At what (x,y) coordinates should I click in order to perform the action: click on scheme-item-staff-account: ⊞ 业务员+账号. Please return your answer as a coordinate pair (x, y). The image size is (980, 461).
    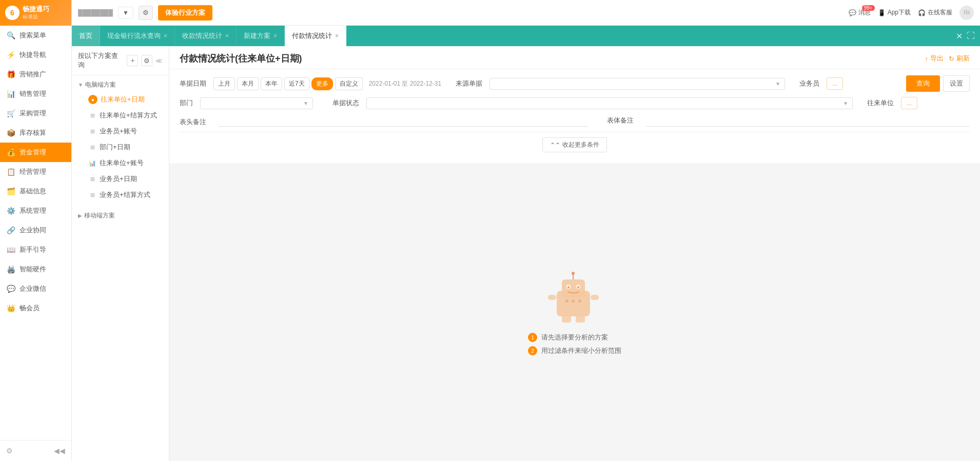
    Looking at the image, I should click on (120, 131).